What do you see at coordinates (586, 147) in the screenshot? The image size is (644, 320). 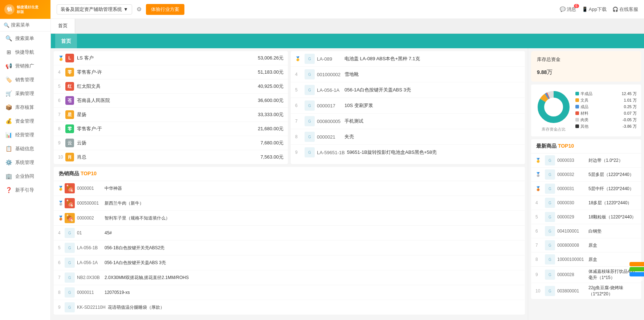 I see `new-products-title: 最新商品 TOP10` at bounding box center [586, 147].